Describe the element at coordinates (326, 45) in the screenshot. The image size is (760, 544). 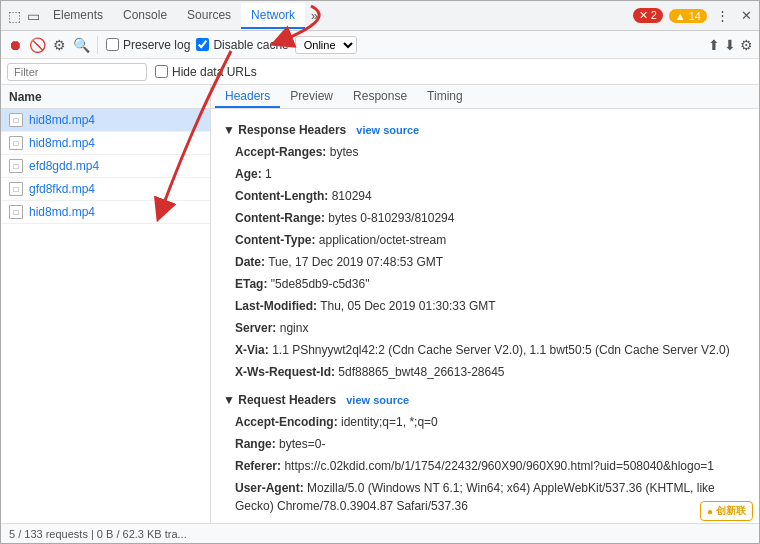
I see `throttle-select: Online` at that location.